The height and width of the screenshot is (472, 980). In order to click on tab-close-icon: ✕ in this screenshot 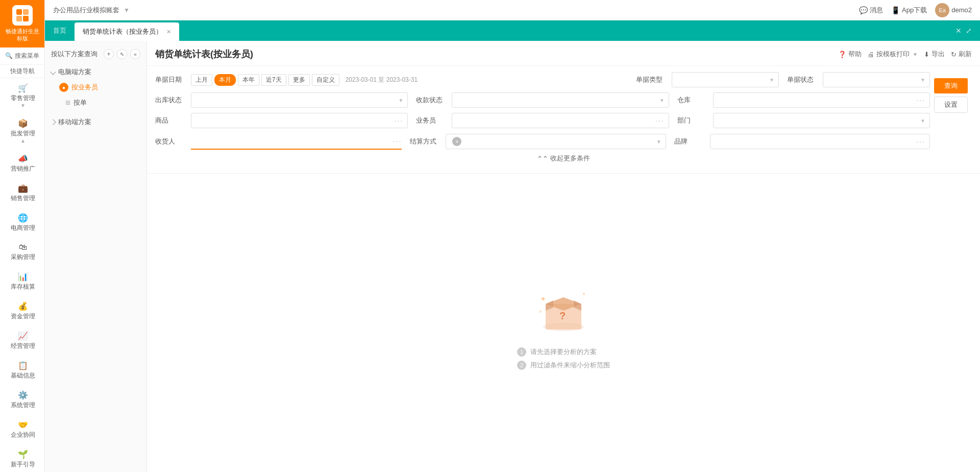, I will do `click(168, 32)`.